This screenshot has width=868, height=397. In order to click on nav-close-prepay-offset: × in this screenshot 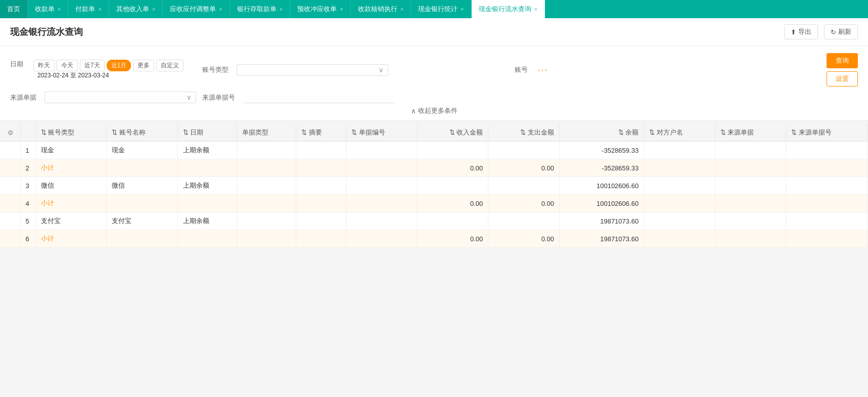, I will do `click(341, 9)`.